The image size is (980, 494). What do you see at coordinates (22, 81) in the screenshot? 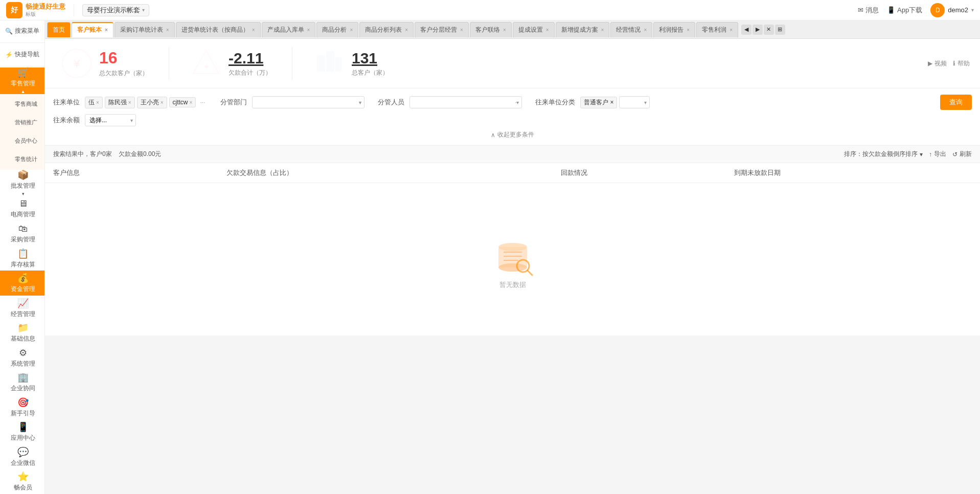
I see `sidebar-item-retail: 🛒 零售管理 ▲` at bounding box center [22, 81].